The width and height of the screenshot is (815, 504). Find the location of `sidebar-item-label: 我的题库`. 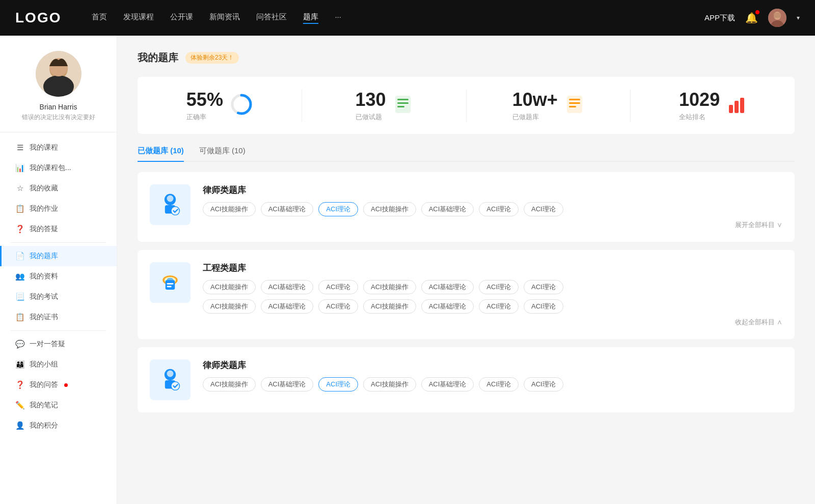

sidebar-item-label: 我的题库 is located at coordinates (44, 256).